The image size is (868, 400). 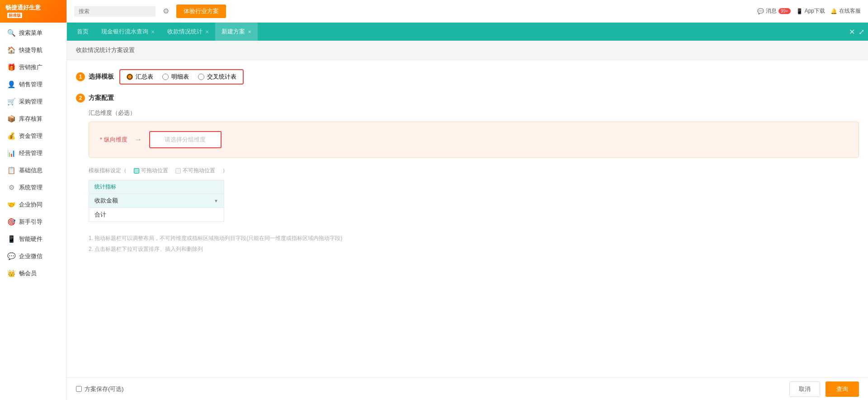 What do you see at coordinates (31, 33) in the screenshot?
I see `sidebar-item-label-search: 搜索菜单` at bounding box center [31, 33].